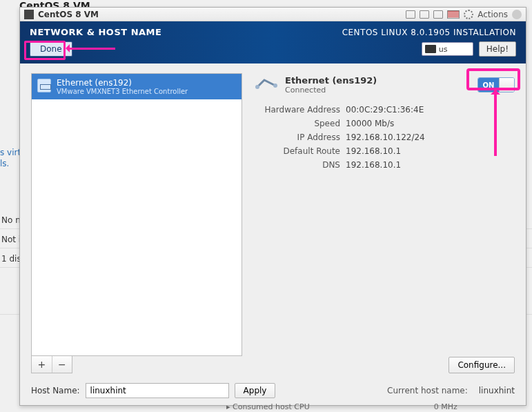 This screenshot has width=532, height=412. Describe the element at coordinates (497, 49) in the screenshot. I see `help-button: Help!` at that location.